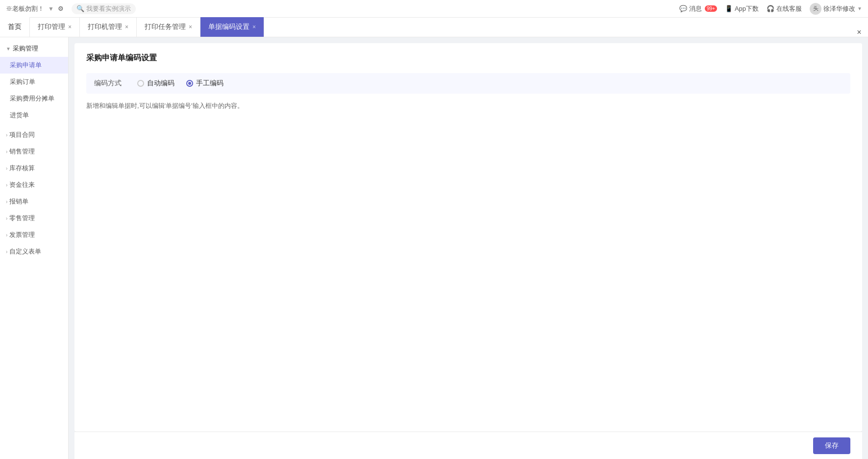 The width and height of the screenshot is (868, 459). Describe the element at coordinates (34, 115) in the screenshot. I see `sidebar-item-stock-in: 进货单` at that location.